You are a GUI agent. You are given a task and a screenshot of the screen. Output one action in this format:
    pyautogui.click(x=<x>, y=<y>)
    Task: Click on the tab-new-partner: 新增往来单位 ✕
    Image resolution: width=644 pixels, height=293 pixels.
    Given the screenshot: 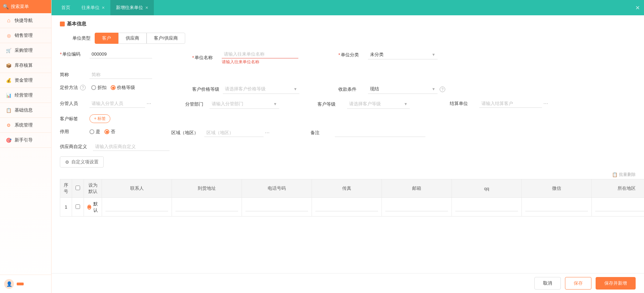 What is the action you would take?
    pyautogui.click(x=132, y=8)
    